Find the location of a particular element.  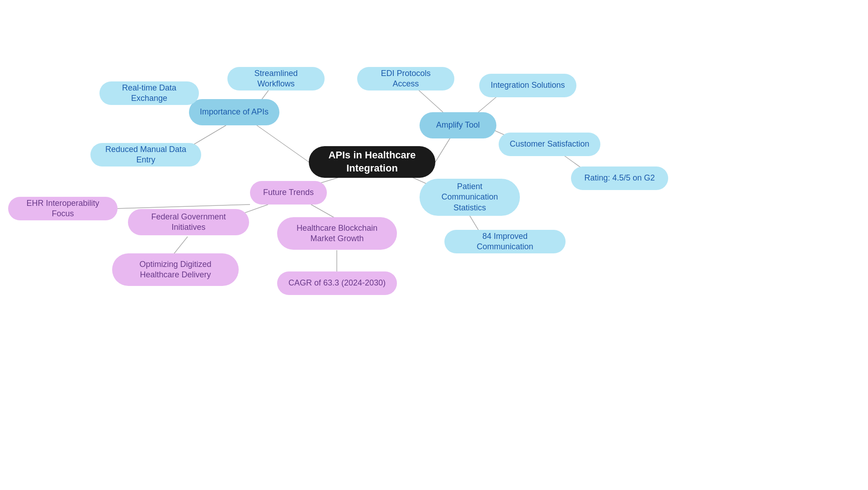

blockchain-node: Healthcare Blockchain Market Growth is located at coordinates (337, 233).